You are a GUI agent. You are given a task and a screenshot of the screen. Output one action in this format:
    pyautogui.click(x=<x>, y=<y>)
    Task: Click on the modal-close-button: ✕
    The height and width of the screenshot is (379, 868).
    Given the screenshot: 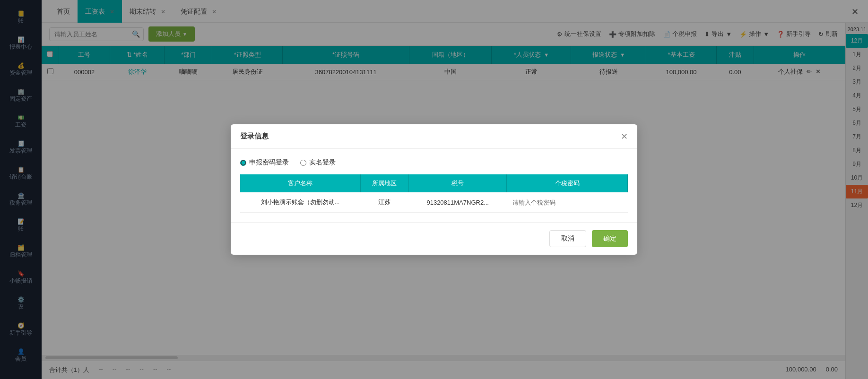 What is the action you would take?
    pyautogui.click(x=624, y=137)
    